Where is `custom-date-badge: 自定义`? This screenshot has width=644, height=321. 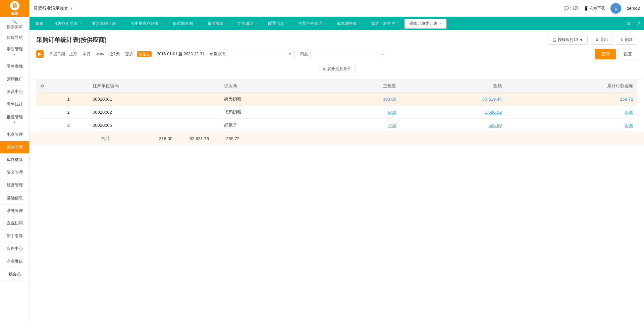 custom-date-badge: 自定义 is located at coordinates (144, 54).